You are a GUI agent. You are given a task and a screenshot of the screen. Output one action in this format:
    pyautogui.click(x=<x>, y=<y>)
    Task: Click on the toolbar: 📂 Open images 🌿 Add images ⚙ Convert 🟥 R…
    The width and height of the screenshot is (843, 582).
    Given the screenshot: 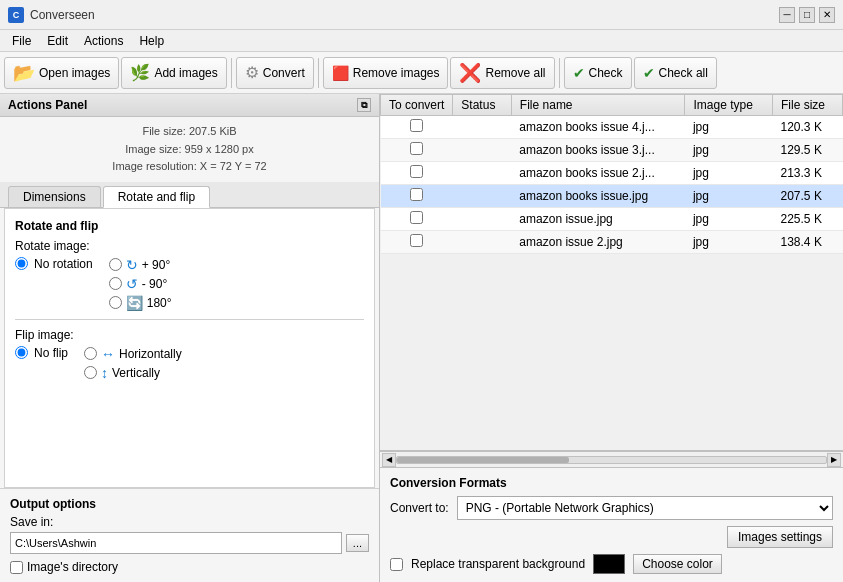 What is the action you would take?
    pyautogui.click(x=422, y=73)
    